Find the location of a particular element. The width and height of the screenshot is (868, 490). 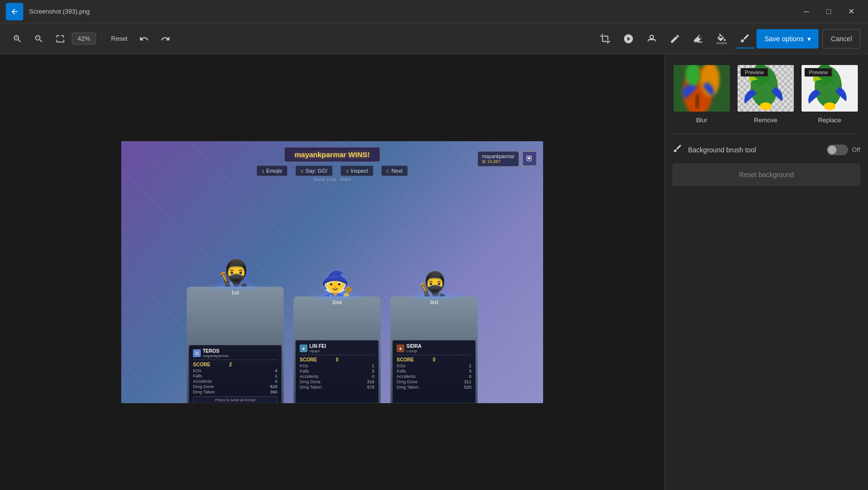

toolbar-right: Save options ▾ Cancel is located at coordinates (808, 39).